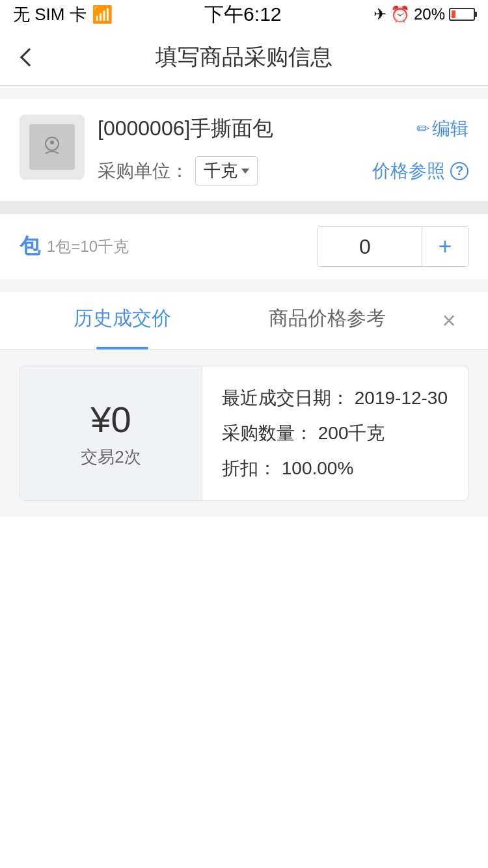 The height and width of the screenshot is (868, 488). Describe the element at coordinates (449, 321) in the screenshot. I see `tabs-close-button: ×` at that location.